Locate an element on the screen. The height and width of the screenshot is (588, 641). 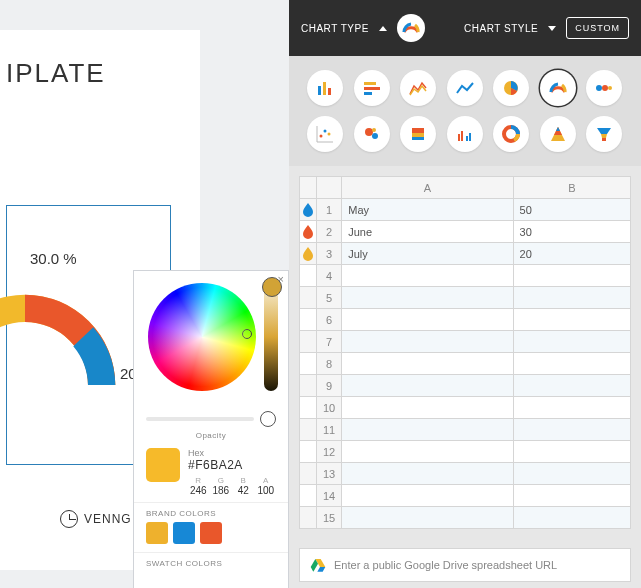
cell: 20 is located at coordinates (572, 254).